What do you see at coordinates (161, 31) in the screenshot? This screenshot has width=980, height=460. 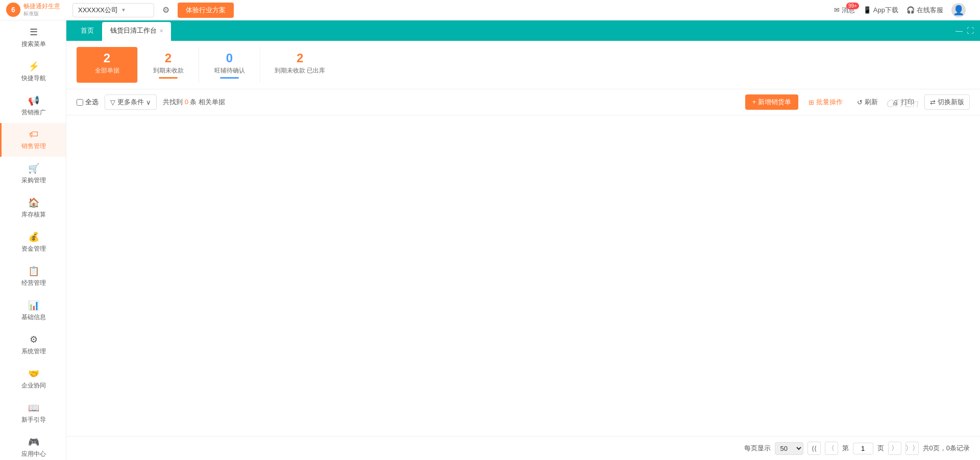 I see `tab-close-icon: ×` at bounding box center [161, 31].